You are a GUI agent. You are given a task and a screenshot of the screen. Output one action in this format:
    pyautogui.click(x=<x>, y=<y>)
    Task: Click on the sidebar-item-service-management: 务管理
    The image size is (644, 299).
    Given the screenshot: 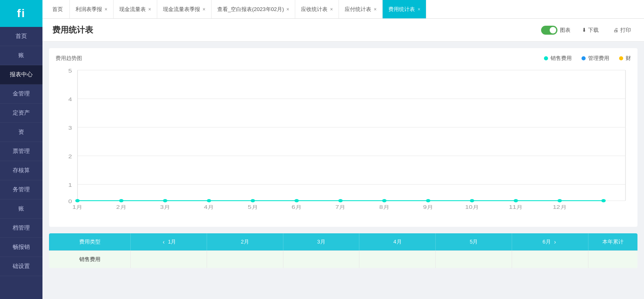 What is the action you would take?
    pyautogui.click(x=21, y=190)
    